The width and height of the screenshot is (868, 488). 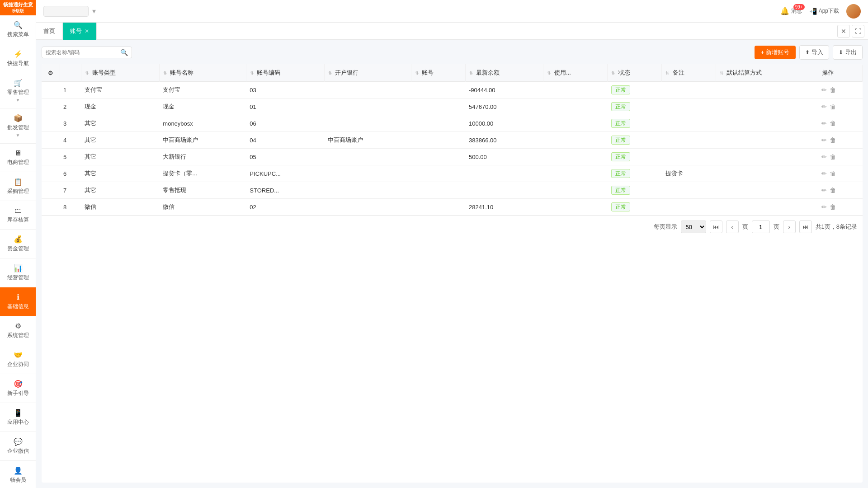 What do you see at coordinates (576, 191) in the screenshot?
I see `row-usage` at bounding box center [576, 191].